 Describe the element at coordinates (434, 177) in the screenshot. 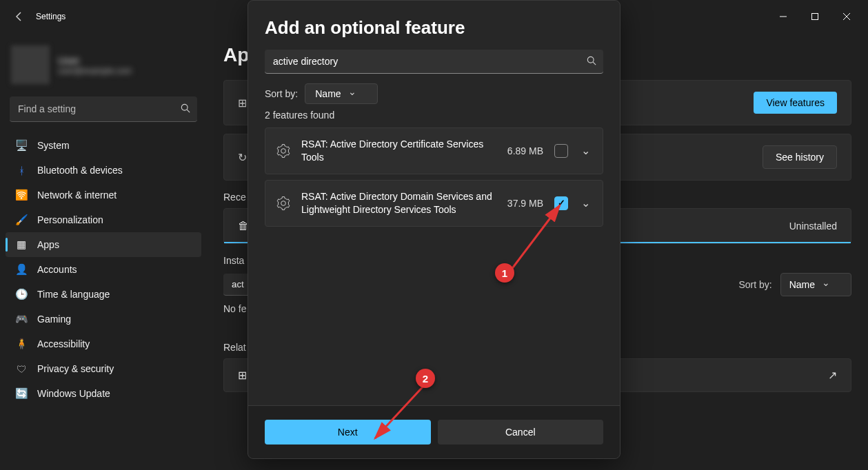

I see `feature-list: RSAT: Active Directory Certificate Servi…` at that location.